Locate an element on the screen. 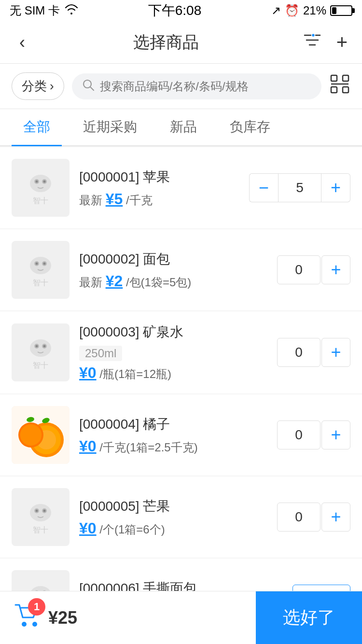  product-name: [0000003] 矿泉水 is located at coordinates (173, 332).